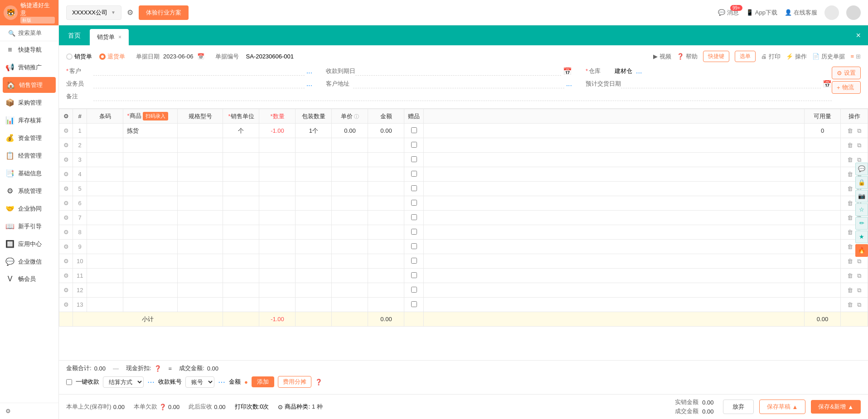 Image resolution: width=868 pixels, height=419 pixels. Describe the element at coordinates (853, 13) in the screenshot. I see `user-avatar2` at that location.